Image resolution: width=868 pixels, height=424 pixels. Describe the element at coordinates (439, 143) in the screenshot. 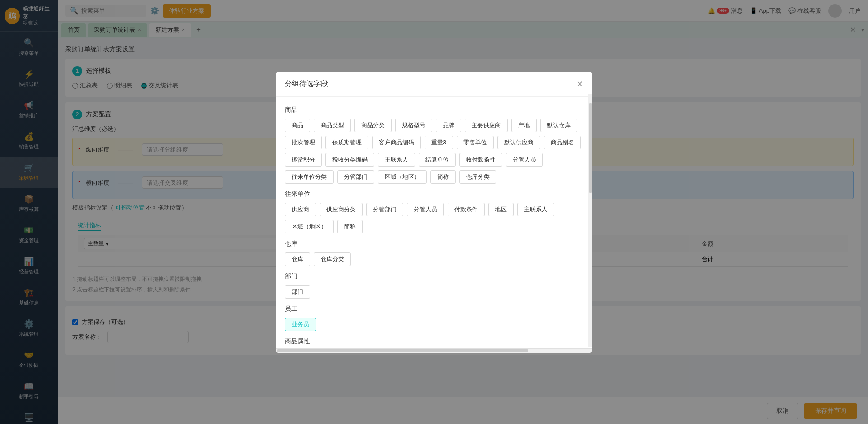

I see `field-tag-weight: 重量3` at that location.